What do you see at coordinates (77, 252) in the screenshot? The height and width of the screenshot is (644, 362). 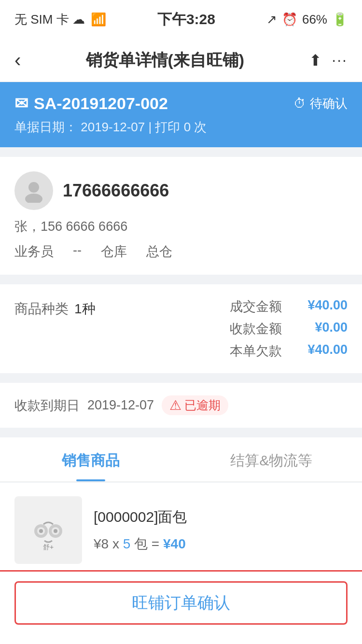 I see `salesperson-value: --` at bounding box center [77, 252].